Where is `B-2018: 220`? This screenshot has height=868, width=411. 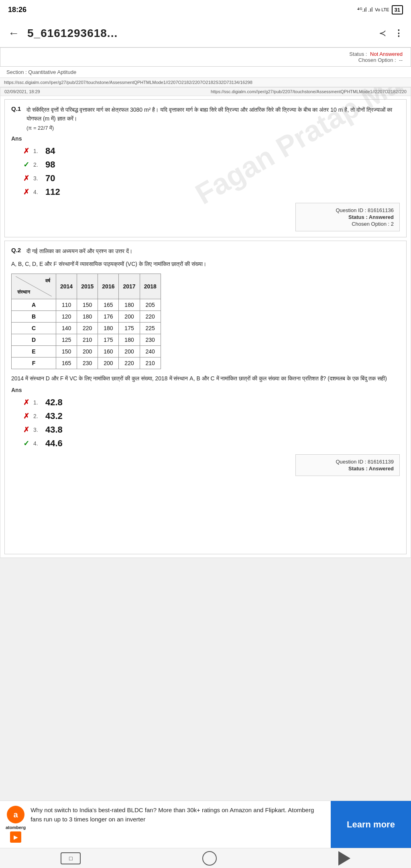 B-2018: 220 is located at coordinates (150, 317).